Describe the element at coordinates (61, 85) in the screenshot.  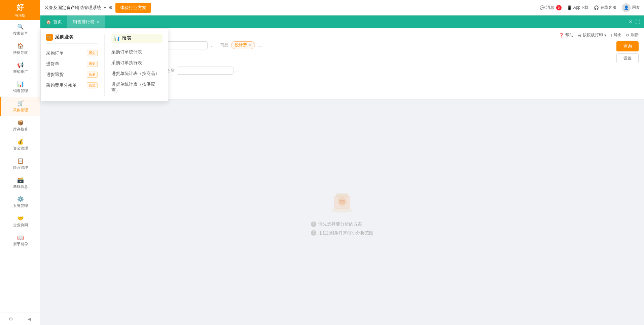
I see `purchase-item-label-3: 采购费用分摊单` at that location.